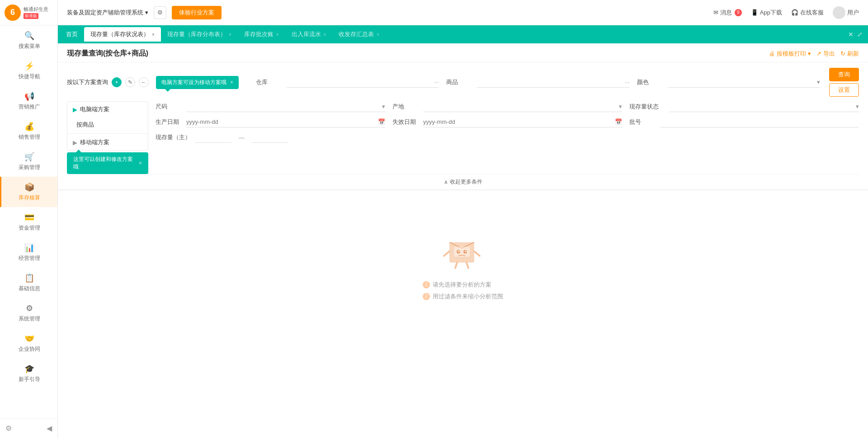 The height and width of the screenshot is (438, 868). Describe the element at coordinates (29, 344) in the screenshot. I see `sidebar-item-collab: 🤝 企业协同` at that location.